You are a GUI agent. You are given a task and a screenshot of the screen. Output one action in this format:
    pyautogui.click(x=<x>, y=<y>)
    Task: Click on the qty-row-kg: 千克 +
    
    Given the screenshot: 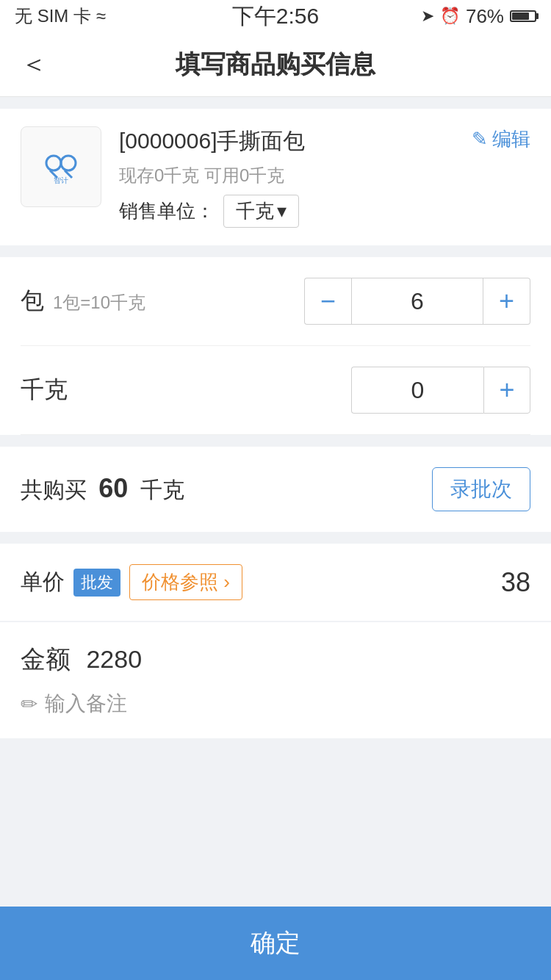 What is the action you would take?
    pyautogui.click(x=276, y=391)
    